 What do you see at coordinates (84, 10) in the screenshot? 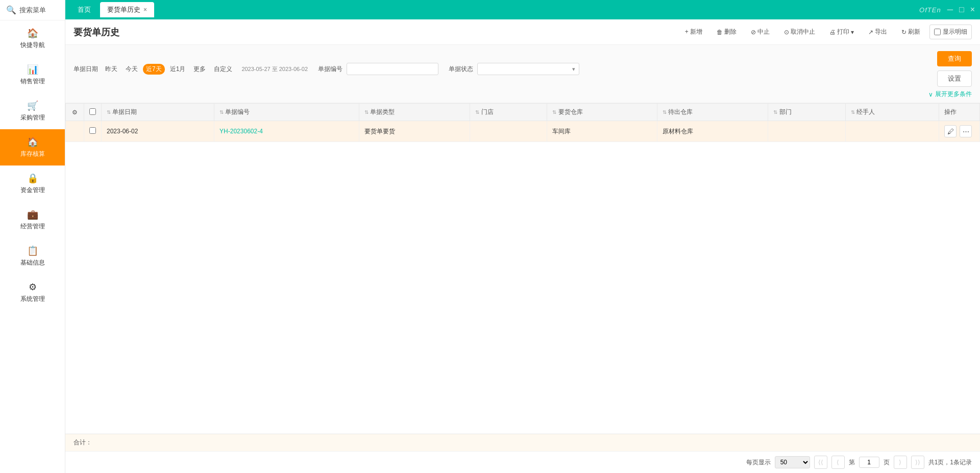
I see `tab-home-label: 首页` at bounding box center [84, 10].